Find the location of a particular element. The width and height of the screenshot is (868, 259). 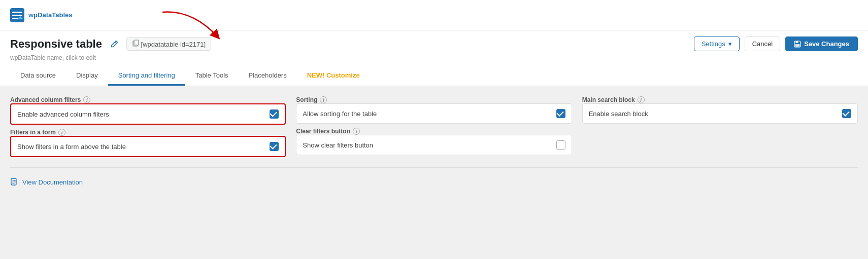

sorting-checkbox is located at coordinates (561, 114).